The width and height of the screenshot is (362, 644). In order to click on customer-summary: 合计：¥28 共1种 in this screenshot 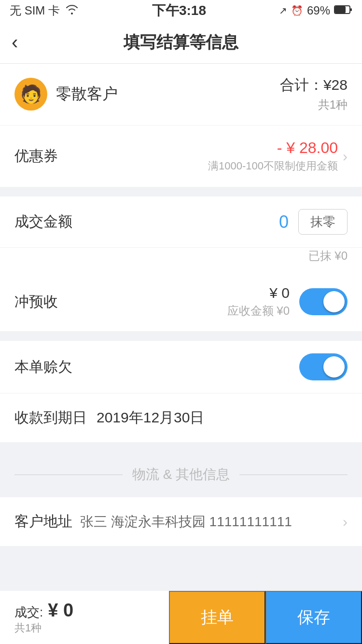, I will do `click(314, 94)`.